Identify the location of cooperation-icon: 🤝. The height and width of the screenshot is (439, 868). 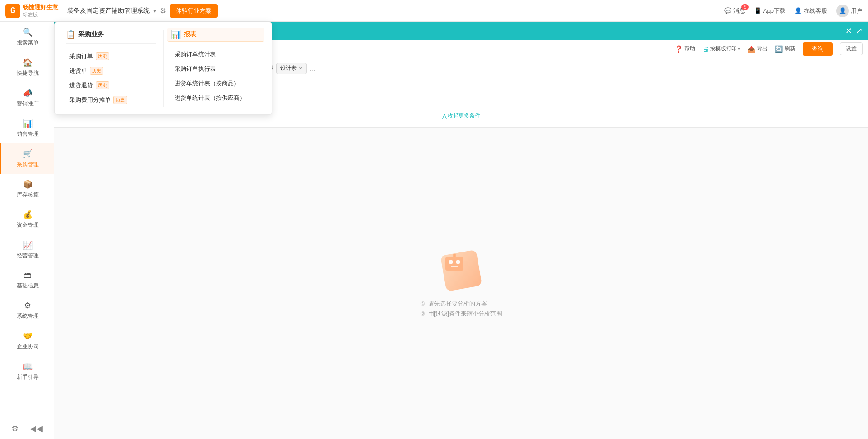
(28, 336).